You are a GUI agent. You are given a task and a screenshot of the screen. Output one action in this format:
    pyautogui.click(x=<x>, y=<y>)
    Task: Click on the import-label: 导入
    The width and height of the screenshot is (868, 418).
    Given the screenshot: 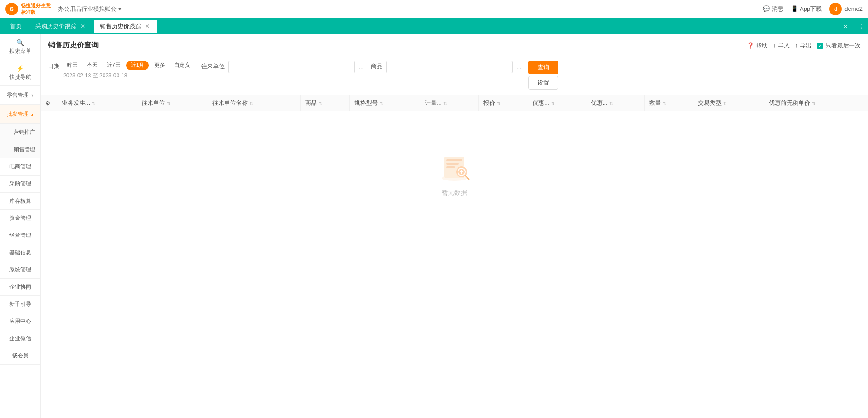 What is the action you would take?
    pyautogui.click(x=784, y=46)
    